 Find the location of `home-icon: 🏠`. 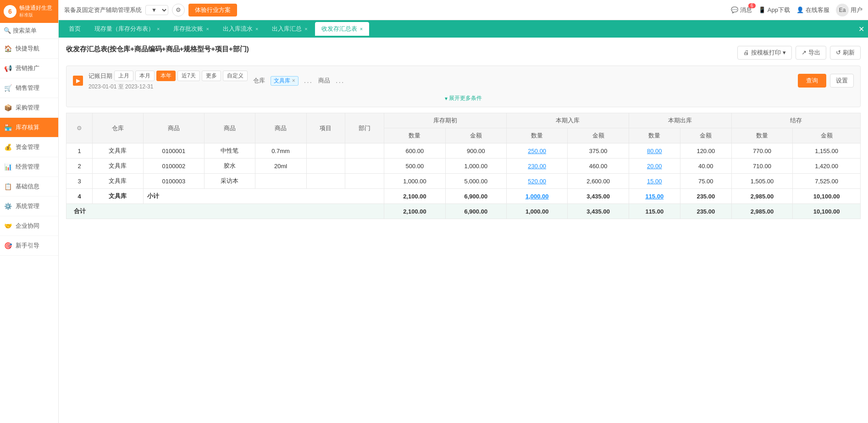

home-icon: 🏠 is located at coordinates (8, 49).